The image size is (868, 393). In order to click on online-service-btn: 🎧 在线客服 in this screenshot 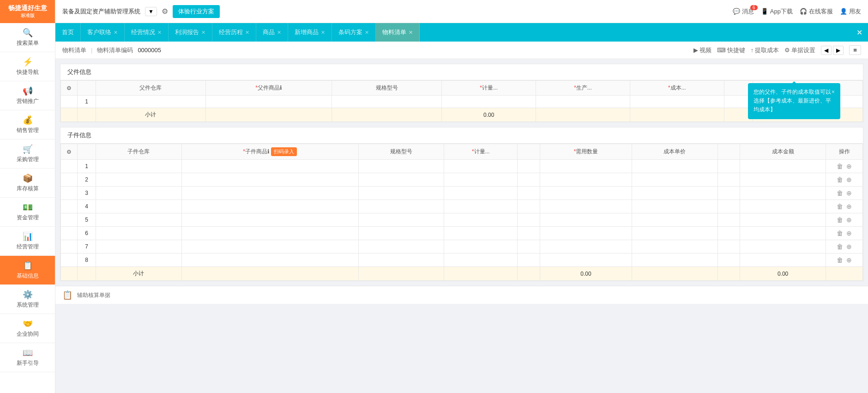, I will do `click(816, 12)`.